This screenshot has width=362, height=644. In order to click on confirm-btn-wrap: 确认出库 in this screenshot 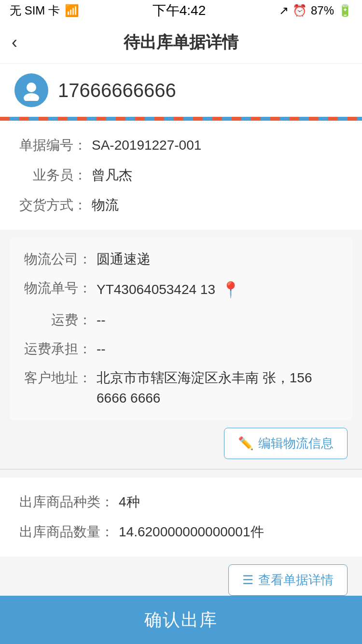, I will do `click(181, 620)`.